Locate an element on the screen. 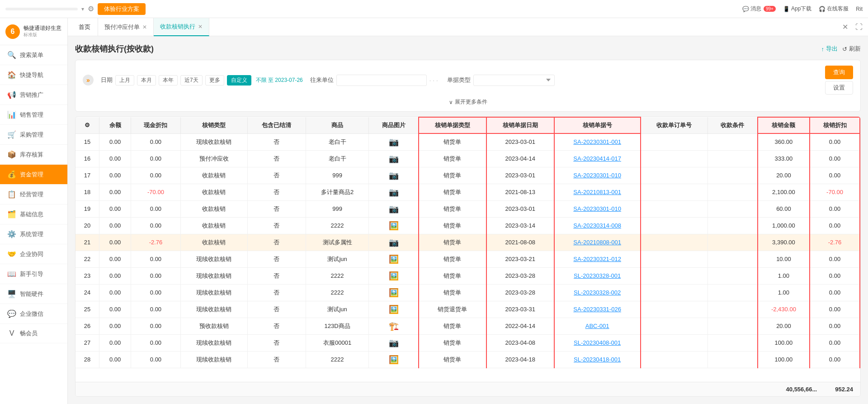 The image size is (868, 404). app-download-item: 📱 App下载 is located at coordinates (797, 9).